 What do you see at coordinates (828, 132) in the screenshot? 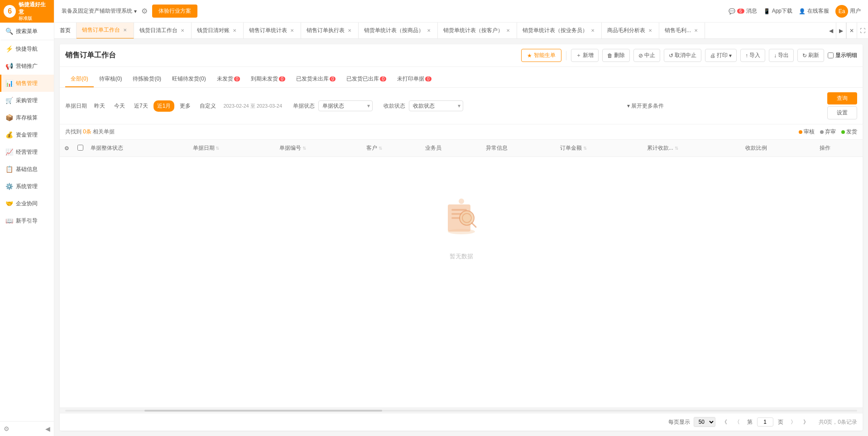
I see `reject-action: 弃审` at bounding box center [828, 132].